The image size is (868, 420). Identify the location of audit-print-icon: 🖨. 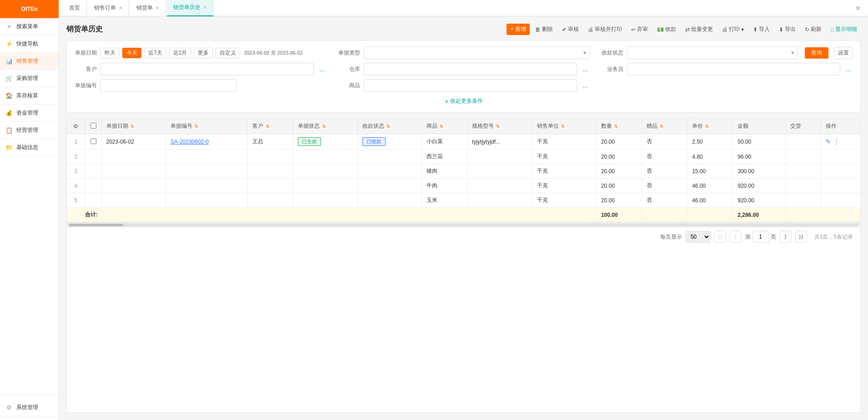
(591, 30).